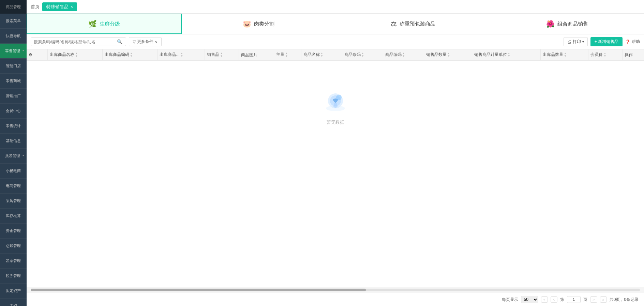 Image resolution: width=644 pixels, height=306 pixels. What do you see at coordinates (594, 300) in the screenshot?
I see `next-page-button: >` at bounding box center [594, 300].